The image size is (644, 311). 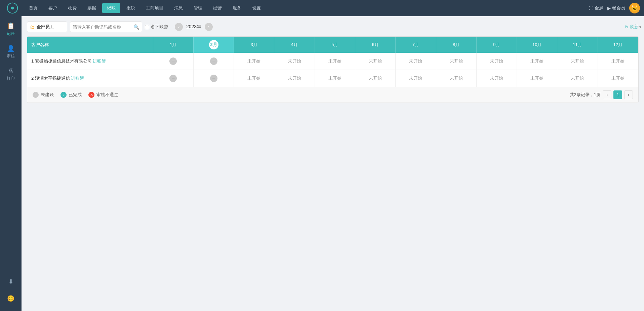 What do you see at coordinates (596, 8) in the screenshot?
I see `fullscreen-btn: ⛶ 全屏` at bounding box center [596, 8].